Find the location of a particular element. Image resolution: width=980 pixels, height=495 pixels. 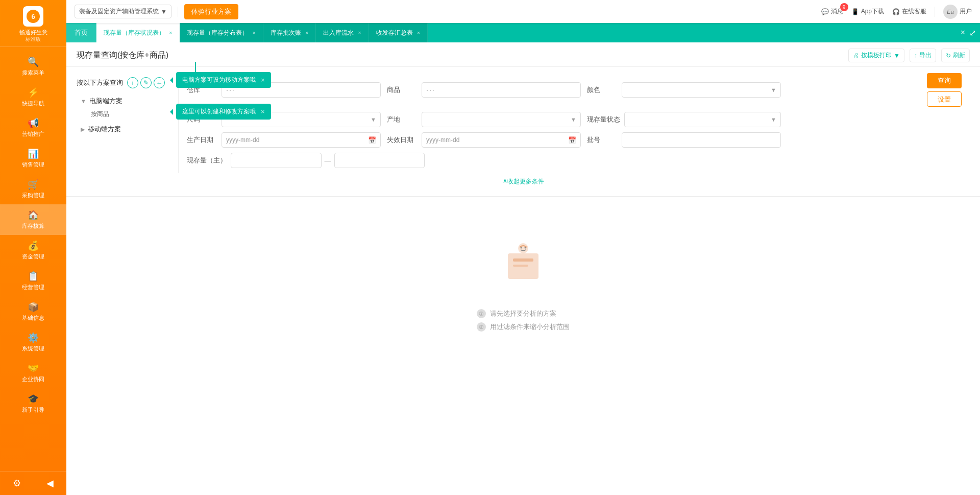

inventory-icon: 🏠 is located at coordinates (33, 215).